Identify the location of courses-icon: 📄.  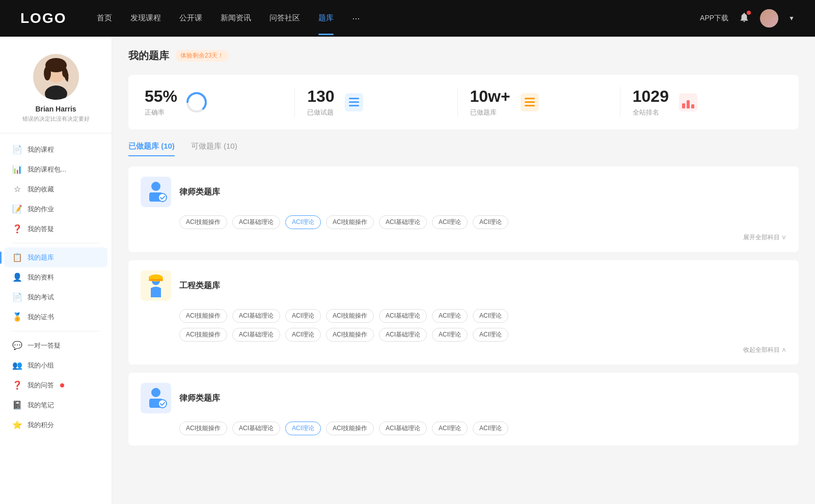
(17, 150).